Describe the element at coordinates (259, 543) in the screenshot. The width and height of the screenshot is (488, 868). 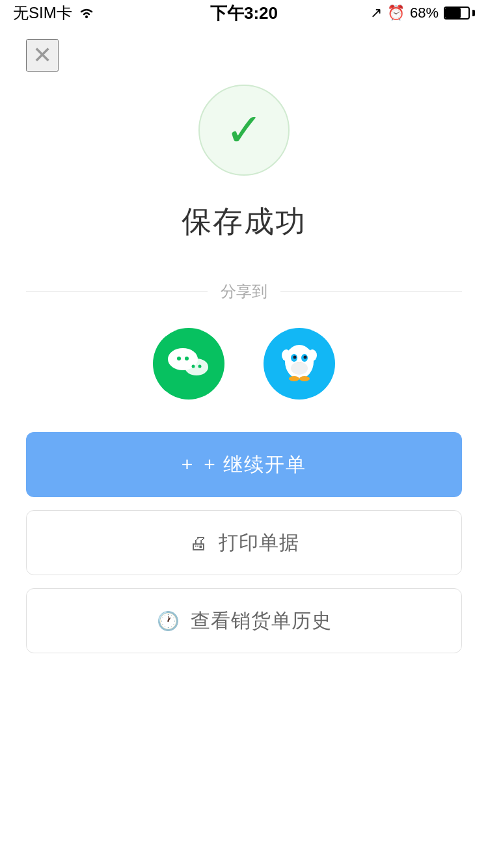
I see `print-label: 打印单据` at that location.